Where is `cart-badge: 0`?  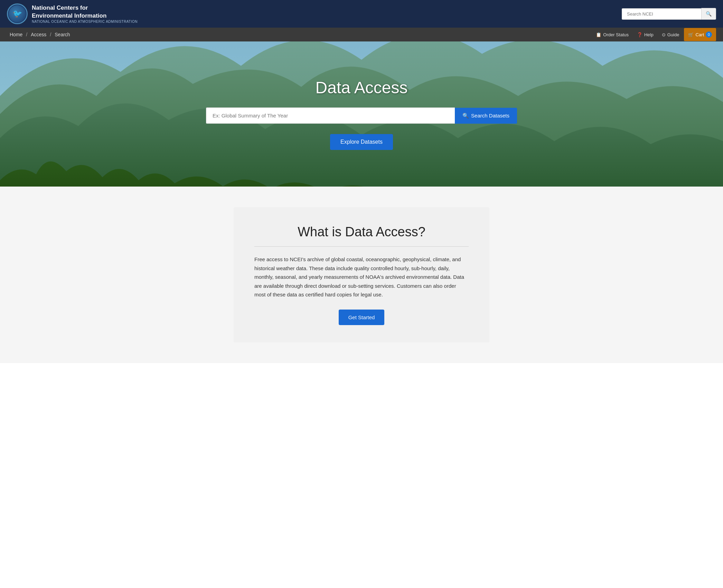
cart-badge: 0 is located at coordinates (709, 35).